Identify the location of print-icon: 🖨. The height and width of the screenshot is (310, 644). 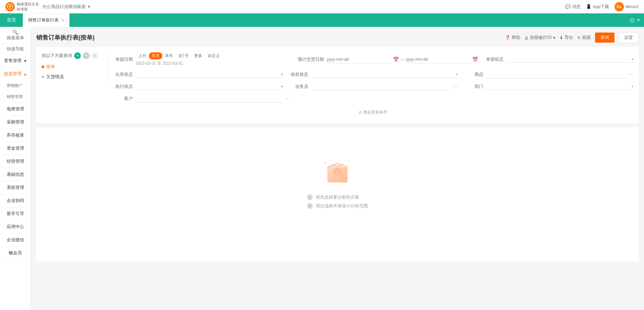
(527, 38).